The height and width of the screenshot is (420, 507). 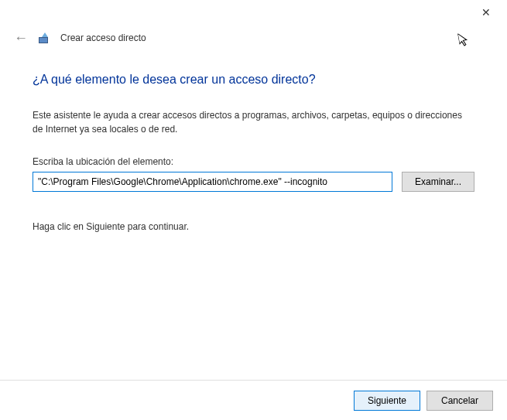 I want to click on back-arrow-icon: ←, so click(x=21, y=38).